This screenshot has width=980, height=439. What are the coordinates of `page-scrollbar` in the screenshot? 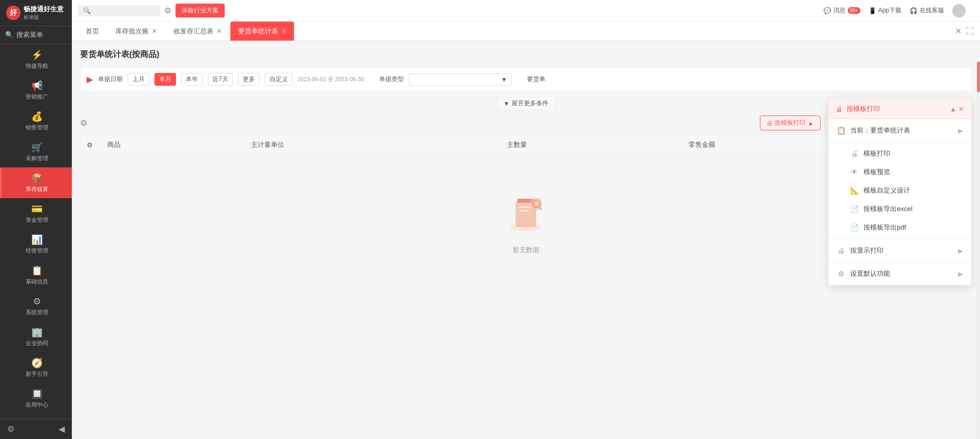 It's located at (978, 251).